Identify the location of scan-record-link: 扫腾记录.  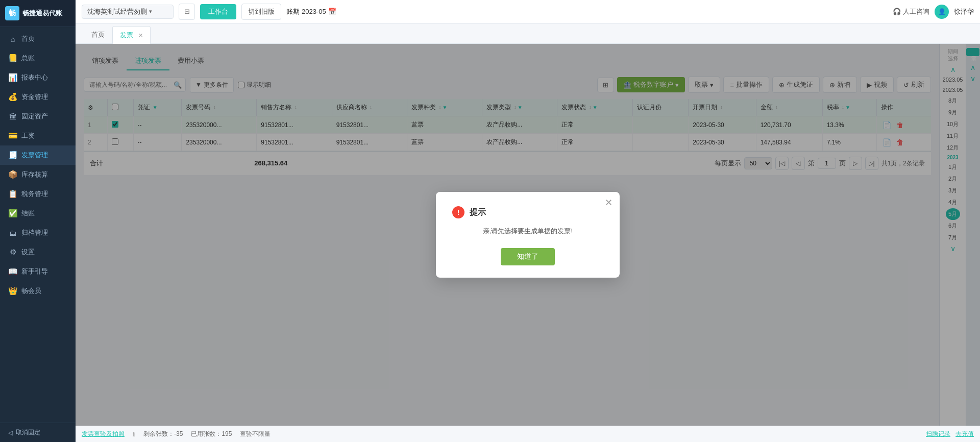
(938, 434).